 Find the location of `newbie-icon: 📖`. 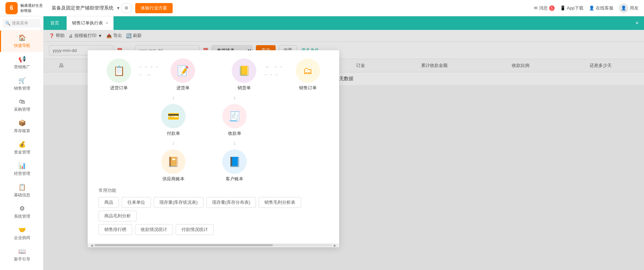

newbie-icon: 📖 is located at coordinates (22, 251).